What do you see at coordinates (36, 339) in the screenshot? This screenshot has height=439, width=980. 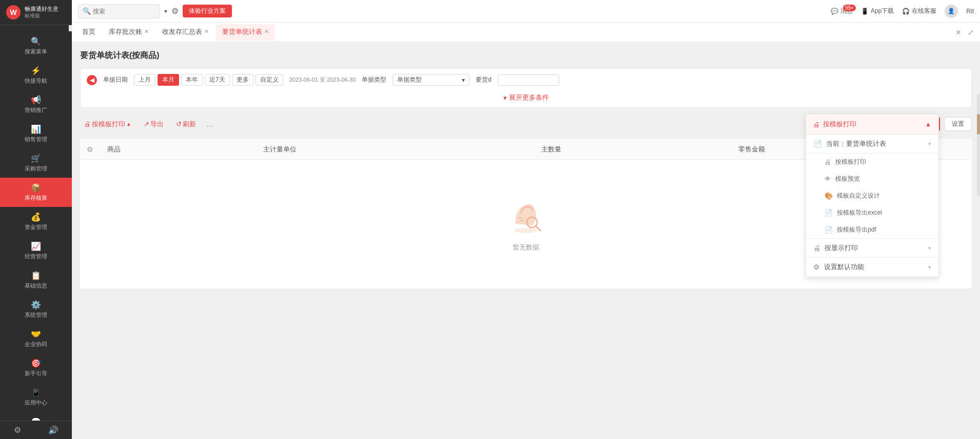 I see `sidebar-item-enterprise: 🤝 企业协同` at bounding box center [36, 339].